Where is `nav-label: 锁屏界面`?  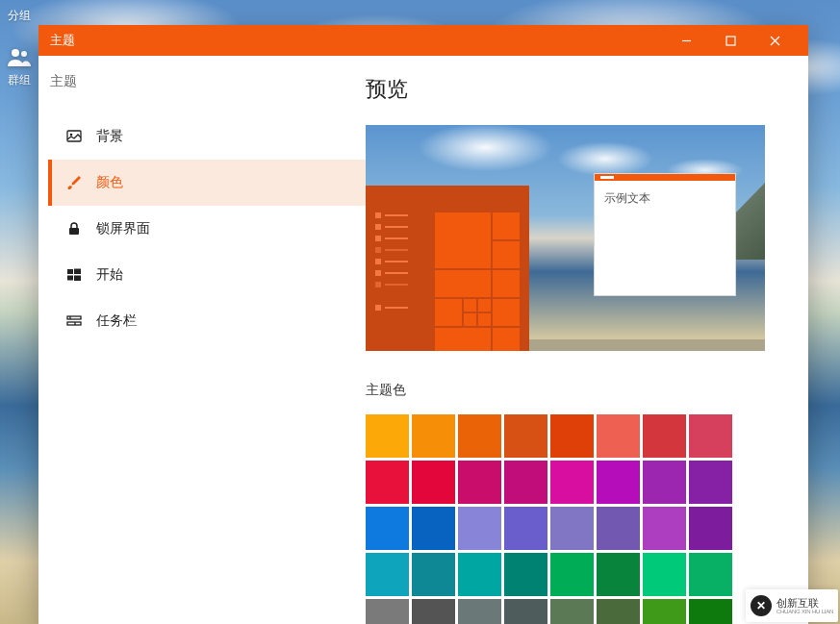 nav-label: 锁屏界面 is located at coordinates (123, 229).